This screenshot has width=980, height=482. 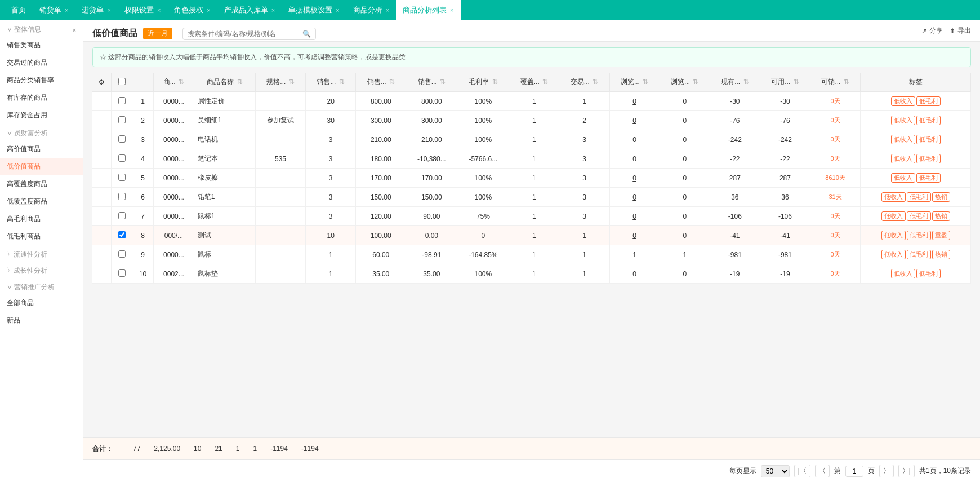 What do you see at coordinates (122, 82) in the screenshot?
I see `col-checkbox` at bounding box center [122, 82].